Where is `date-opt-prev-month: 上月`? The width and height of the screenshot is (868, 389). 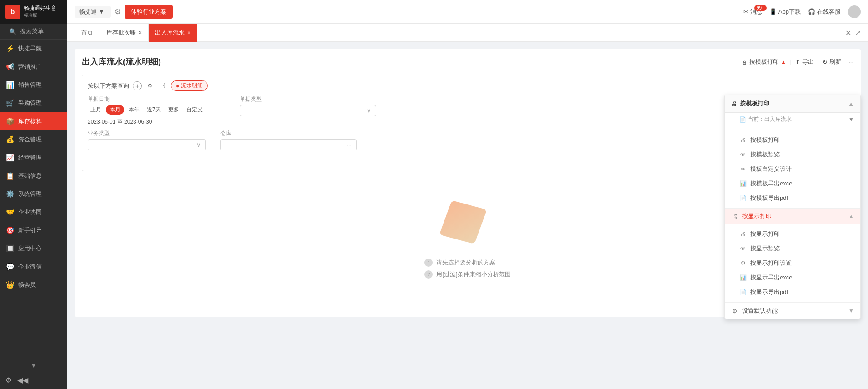 date-opt-prev-month: 上月 is located at coordinates (96, 110).